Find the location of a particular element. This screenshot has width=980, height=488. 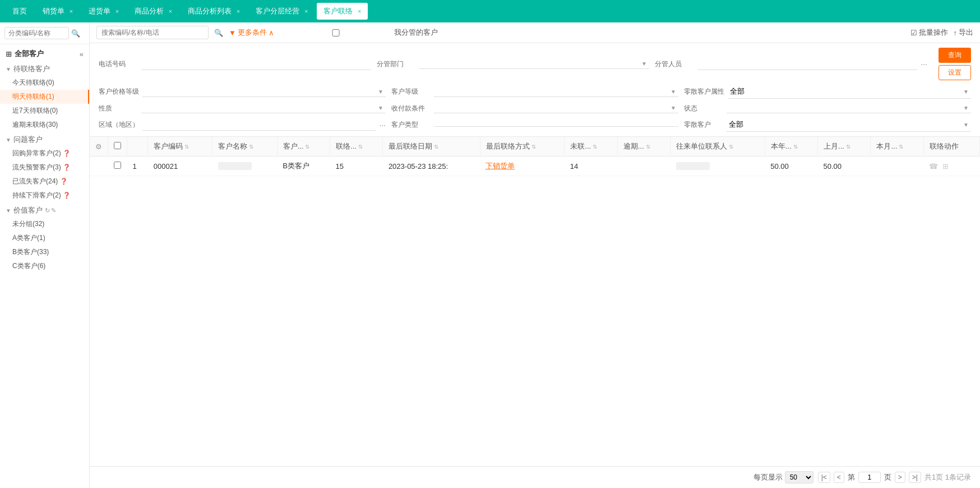

last-month-sort-icon: ⇅ is located at coordinates (848, 147).